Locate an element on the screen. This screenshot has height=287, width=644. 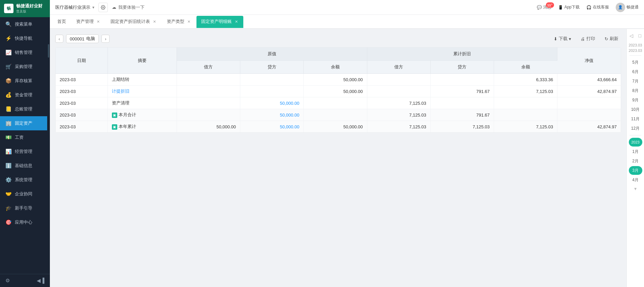
app-center-icon: 🎯 is located at coordinates (8, 222).